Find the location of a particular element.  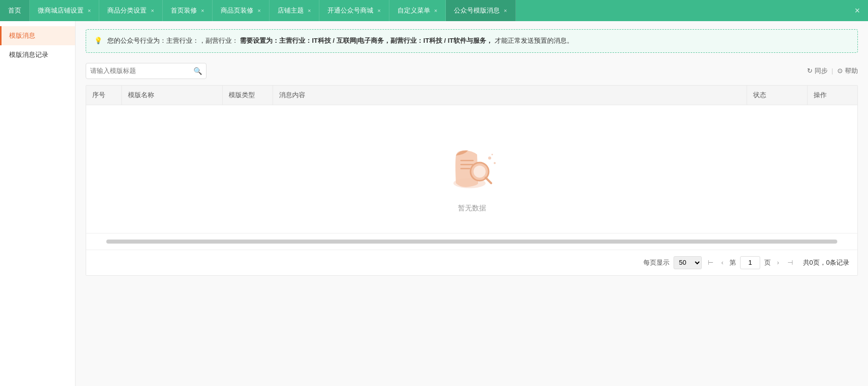

sync-button: ↻ 同步 is located at coordinates (817, 71).